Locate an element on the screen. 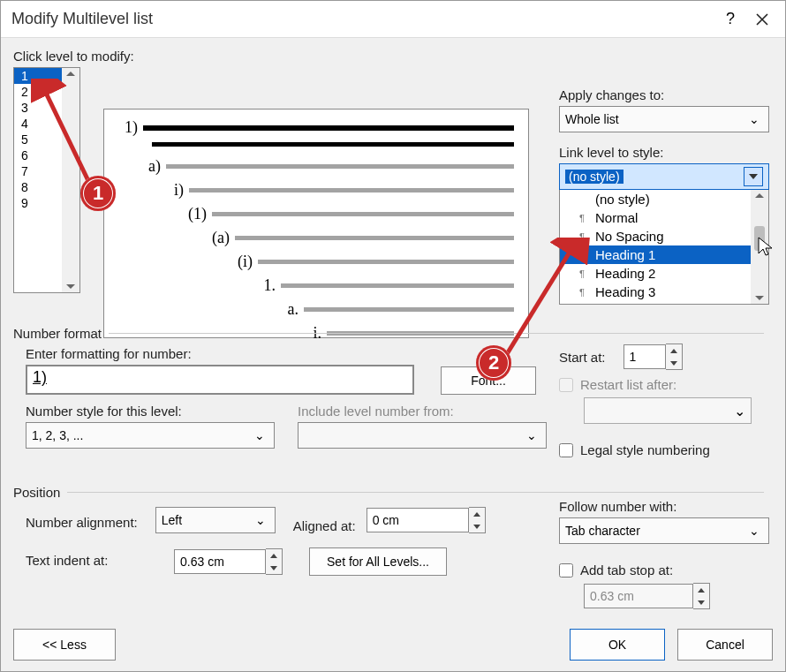  number-alignment-label: Number alignment: is located at coordinates (81, 523).